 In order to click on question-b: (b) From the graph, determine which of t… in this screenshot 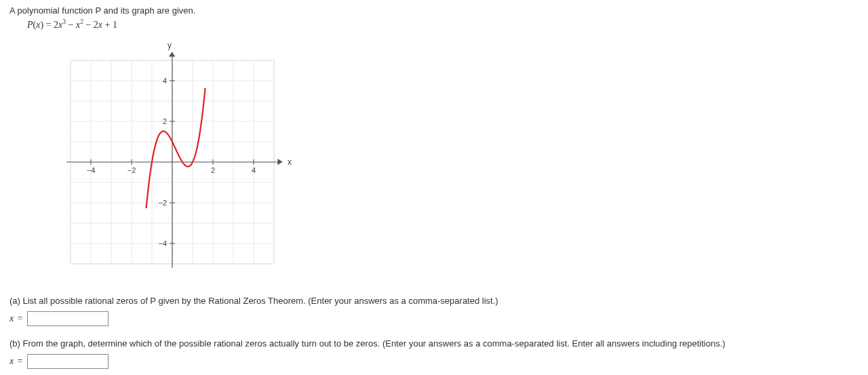, I will do `click(434, 343)`.